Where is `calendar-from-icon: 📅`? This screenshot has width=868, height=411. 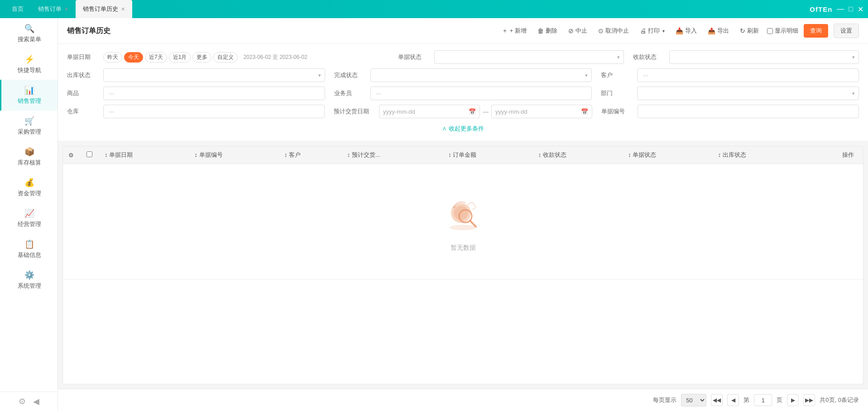
calendar-from-icon: 📅 is located at coordinates (472, 111).